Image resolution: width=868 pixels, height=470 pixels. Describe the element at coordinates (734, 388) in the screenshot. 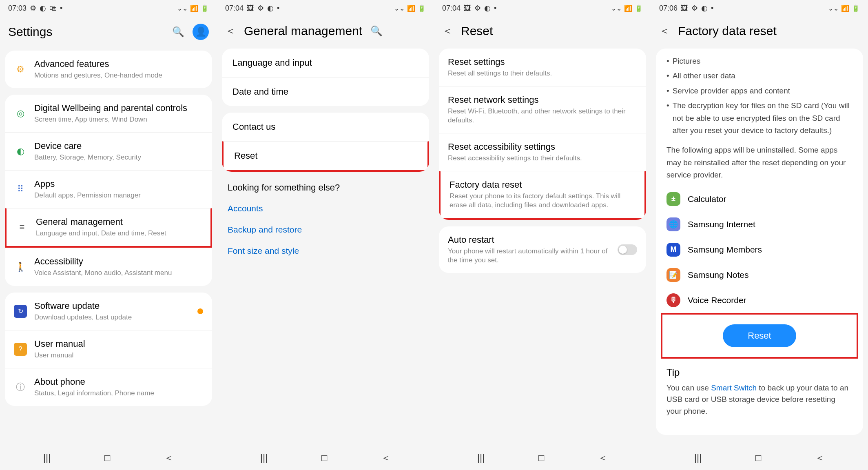

I see `smart-switch-link: Smart Switch` at that location.